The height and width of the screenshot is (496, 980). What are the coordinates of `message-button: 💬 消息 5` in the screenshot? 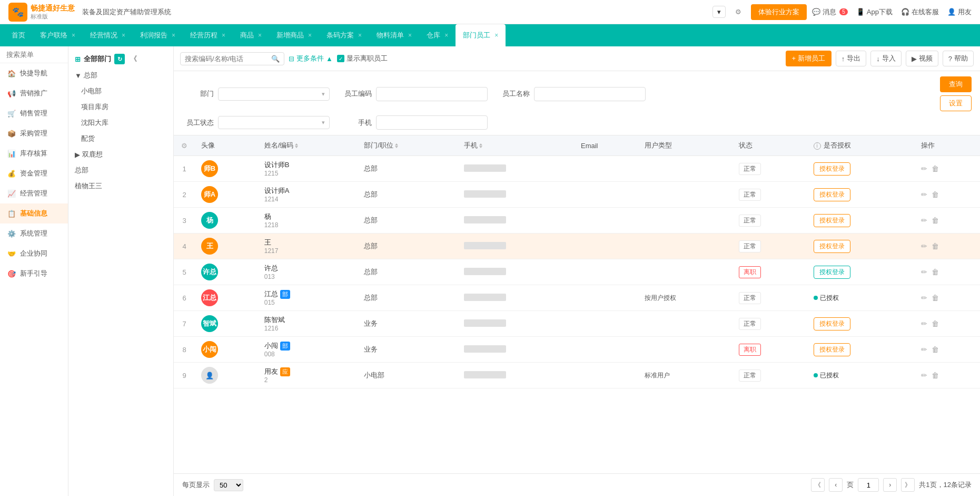 It's located at (830, 12).